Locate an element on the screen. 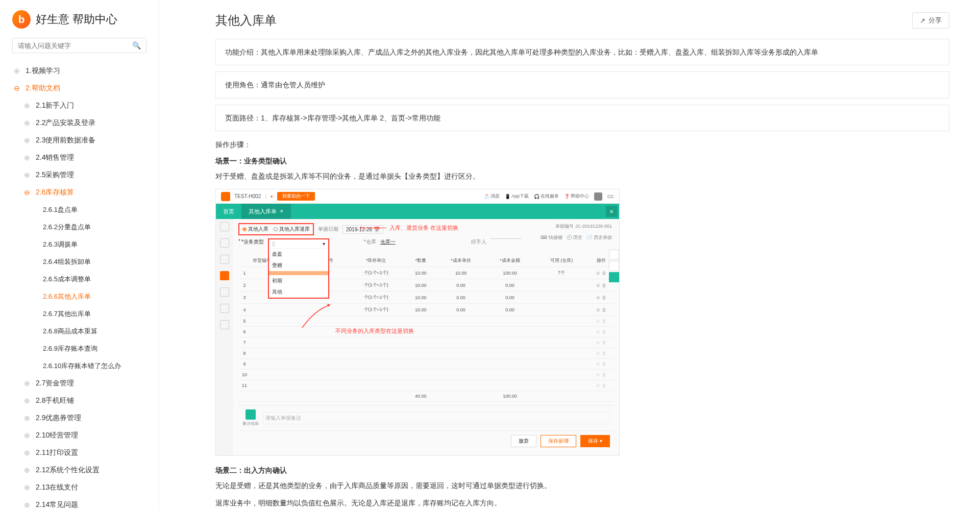 The image size is (980, 510). nav-2-6-10: 2.6.10库存账本错了怎么办 is located at coordinates (95, 366).